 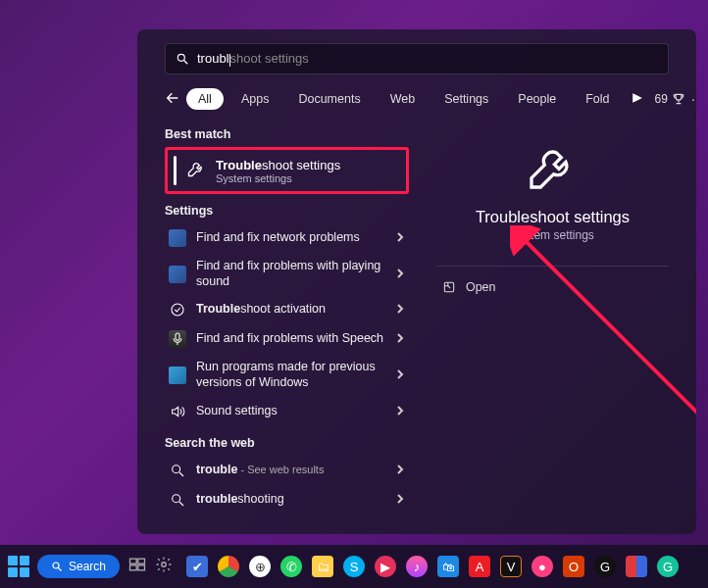 What do you see at coordinates (668, 566) in the screenshot?
I see `grammarly-icon: G` at bounding box center [668, 566].